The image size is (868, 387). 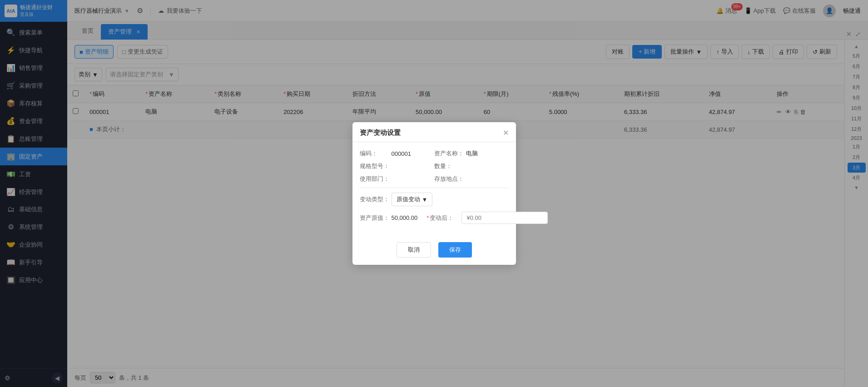 I want to click on after-change-input, so click(x=505, y=218).